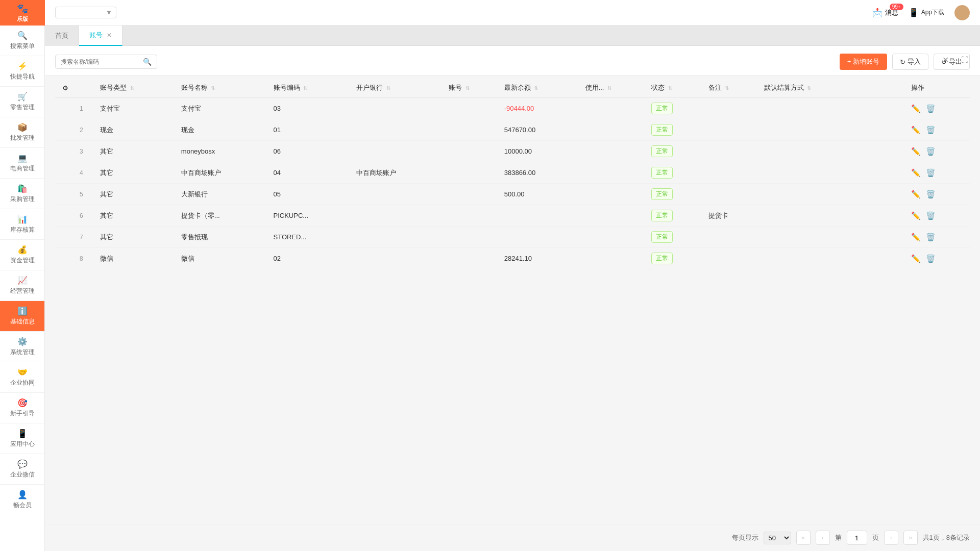 The height and width of the screenshot is (551, 980). I want to click on tab-home-label: 首页, so click(62, 36).